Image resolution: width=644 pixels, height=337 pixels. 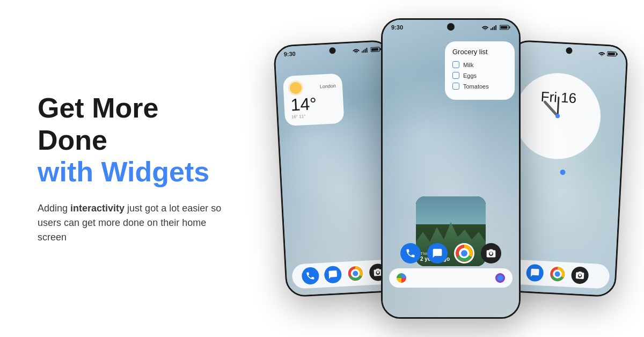 I want to click on center-camera-icon, so click(x=491, y=253).